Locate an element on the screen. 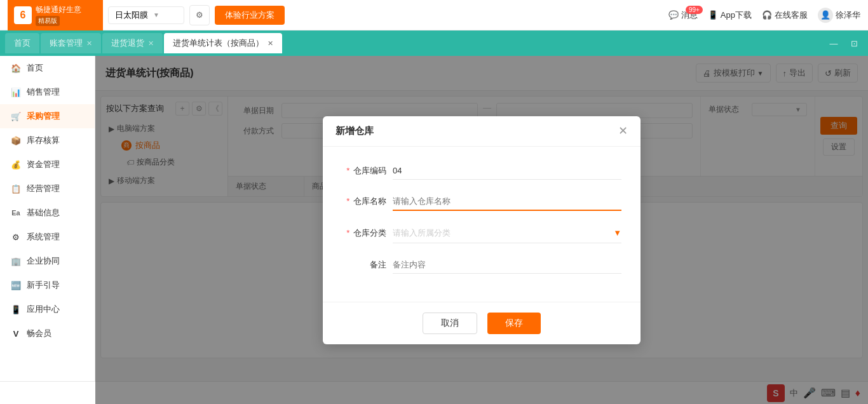 This screenshot has height=404, width=868. cancel-button: 取消 is located at coordinates (450, 323).